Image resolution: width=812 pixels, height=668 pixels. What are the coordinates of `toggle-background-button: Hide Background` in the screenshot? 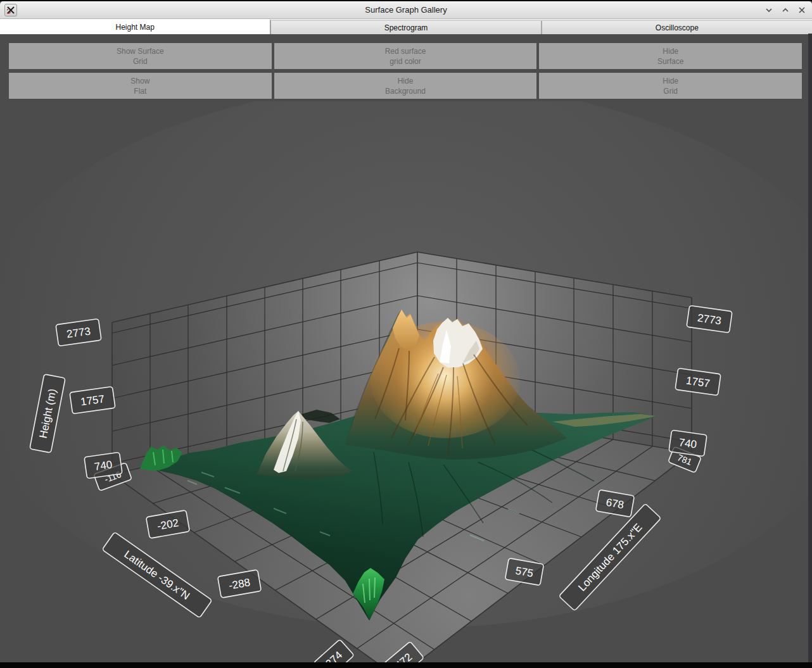 It's located at (405, 86).